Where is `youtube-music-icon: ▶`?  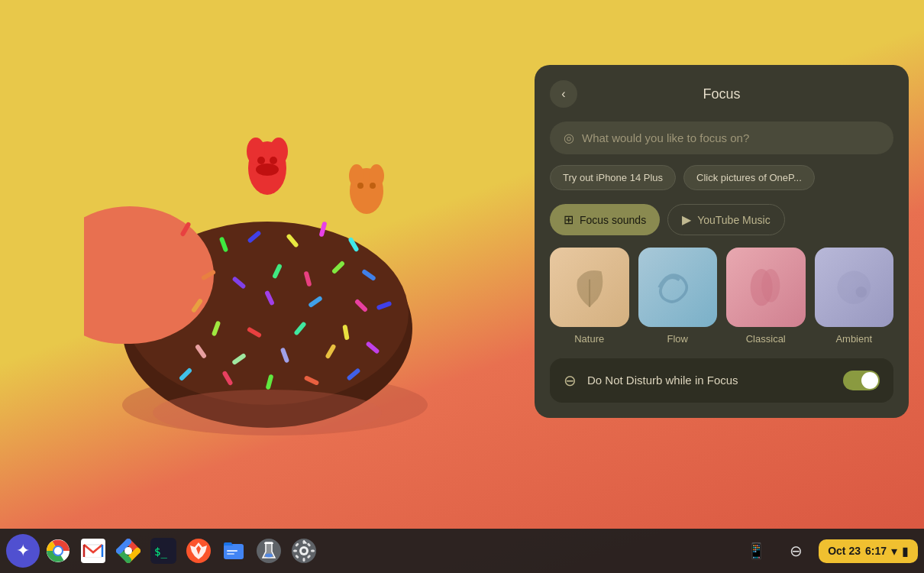
youtube-music-icon: ▶ is located at coordinates (687, 220).